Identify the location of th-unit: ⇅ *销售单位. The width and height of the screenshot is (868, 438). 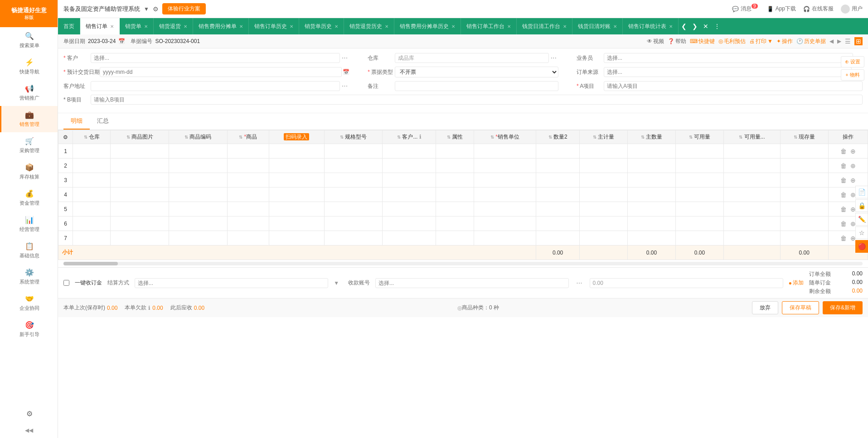
(505, 137).